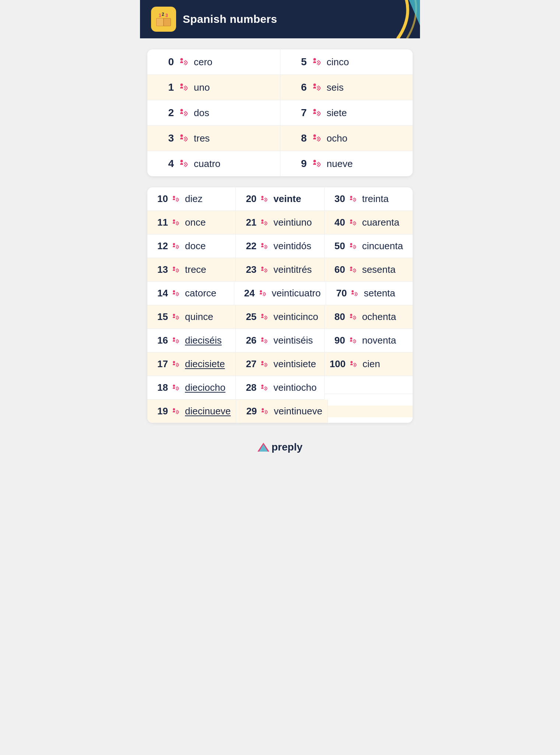 Image resolution: width=560 pixels, height=755 pixels. Describe the element at coordinates (337, 317) in the screenshot. I see `number: 80` at that location.